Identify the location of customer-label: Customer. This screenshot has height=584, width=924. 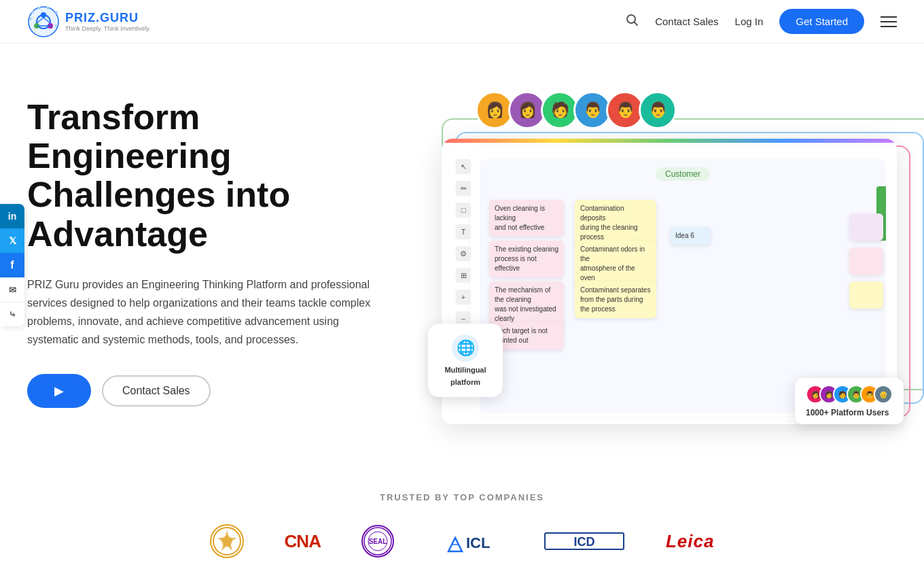
(683, 174).